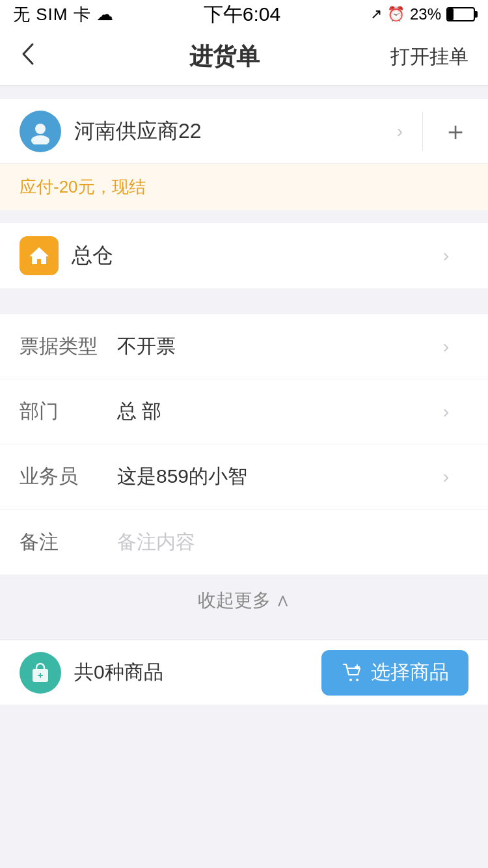  What do you see at coordinates (62, 346) in the screenshot?
I see `invoice-type-label: 票据类型` at bounding box center [62, 346].